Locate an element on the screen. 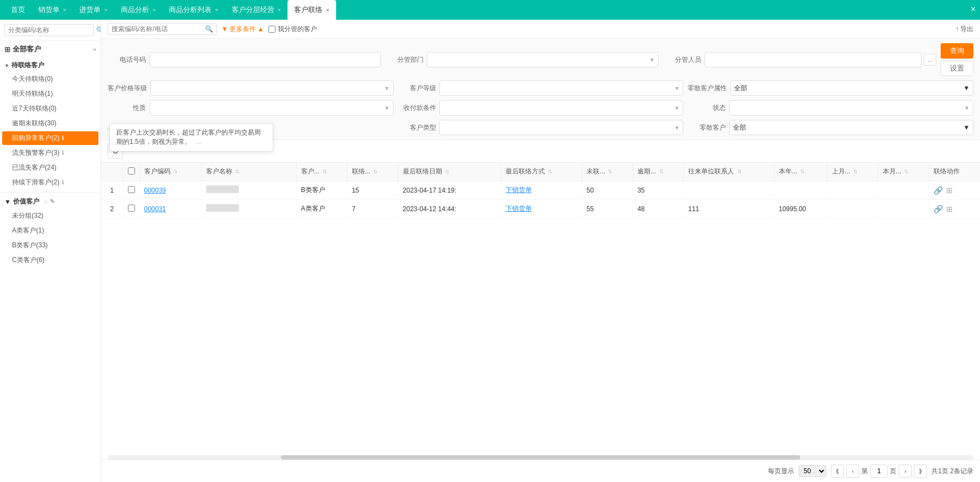 The width and height of the screenshot is (980, 482). sidebar-search-area: 🔍 is located at coordinates (50, 31).